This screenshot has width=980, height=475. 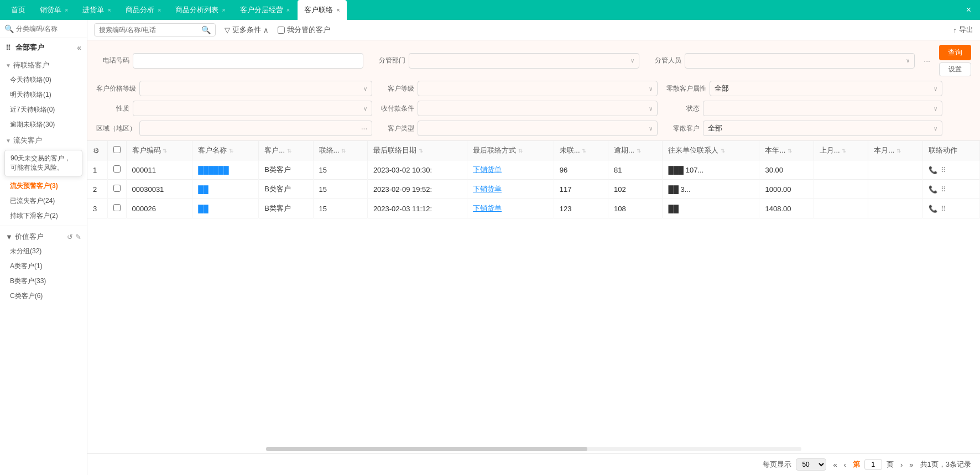 I want to click on close-analysis-icon: ×, so click(x=159, y=10).